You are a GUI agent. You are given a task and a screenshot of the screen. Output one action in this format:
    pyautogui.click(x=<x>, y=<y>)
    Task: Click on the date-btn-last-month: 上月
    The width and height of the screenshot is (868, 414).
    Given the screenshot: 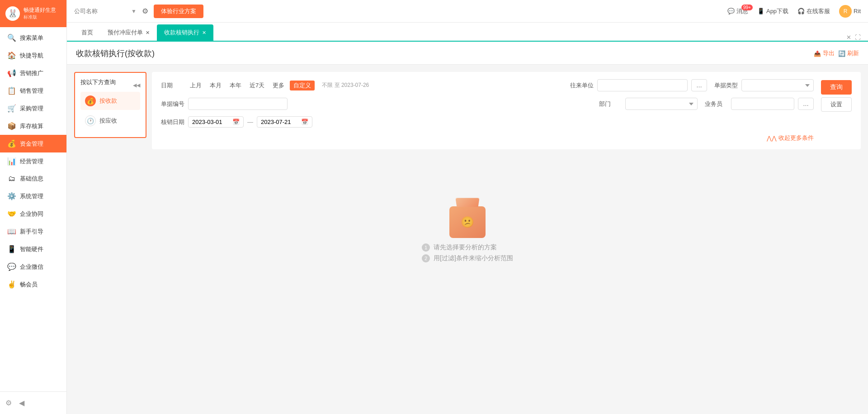 What is the action you would take?
    pyautogui.click(x=196, y=86)
    